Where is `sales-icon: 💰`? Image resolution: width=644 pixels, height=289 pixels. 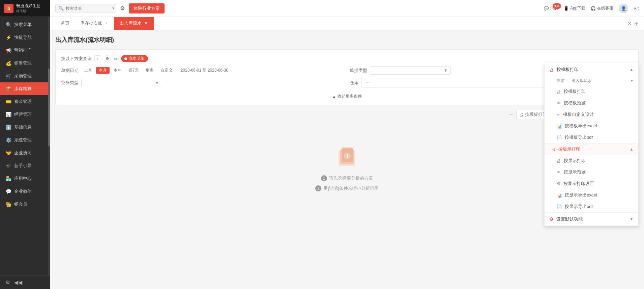
sales-icon: 💰 is located at coordinates (8, 63).